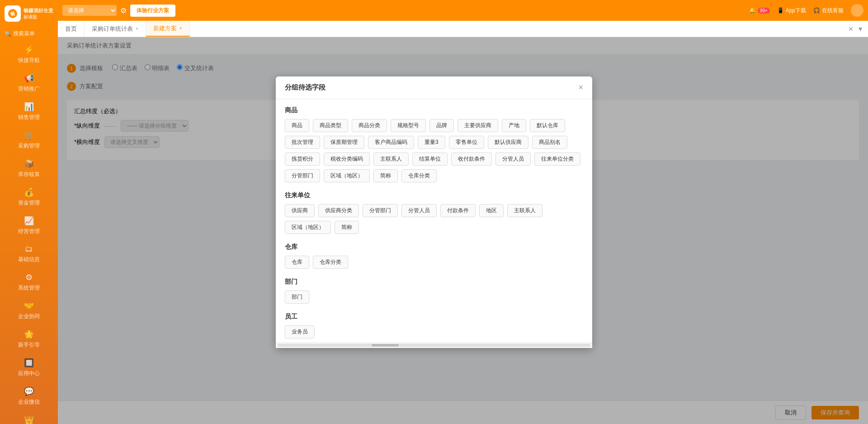  Describe the element at coordinates (29, 367) in the screenshot. I see `sidebar-item-app-center: 🔲 应用中心` at that location.